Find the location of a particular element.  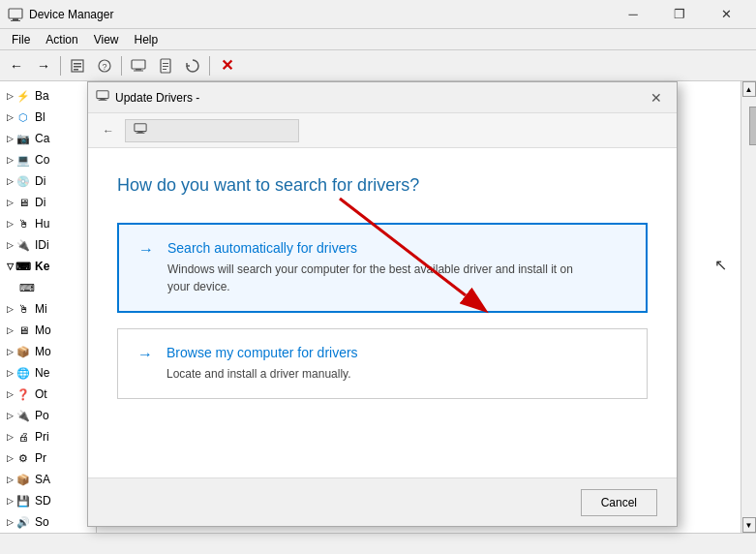

toolbar-monitor is located at coordinates (138, 66).